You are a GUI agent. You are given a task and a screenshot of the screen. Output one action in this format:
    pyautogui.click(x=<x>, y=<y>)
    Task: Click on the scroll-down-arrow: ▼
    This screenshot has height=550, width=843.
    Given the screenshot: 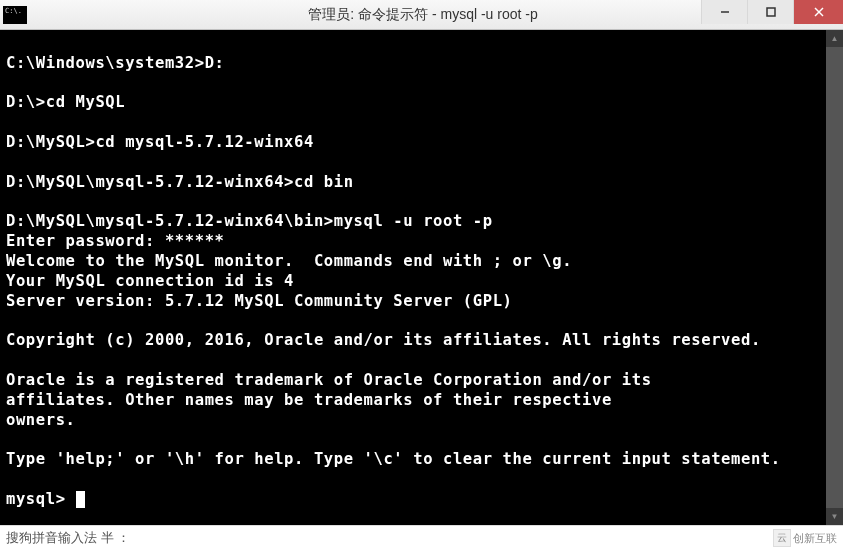 What is the action you would take?
    pyautogui.click(x=834, y=516)
    